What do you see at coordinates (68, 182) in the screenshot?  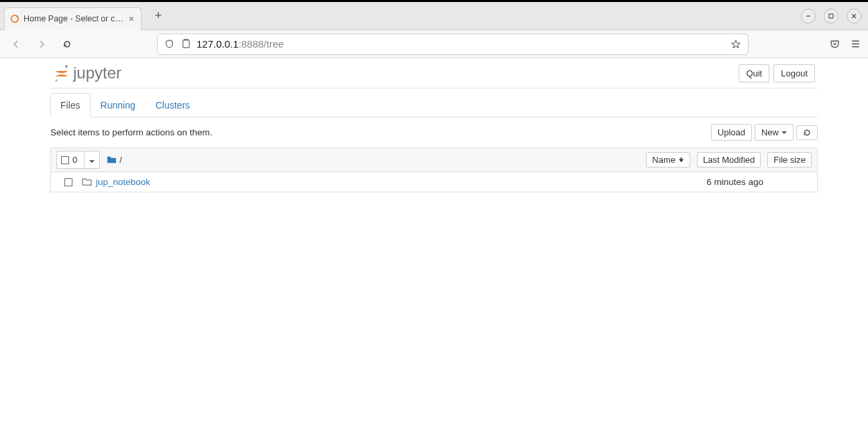 I see `row-checkbox` at bounding box center [68, 182].